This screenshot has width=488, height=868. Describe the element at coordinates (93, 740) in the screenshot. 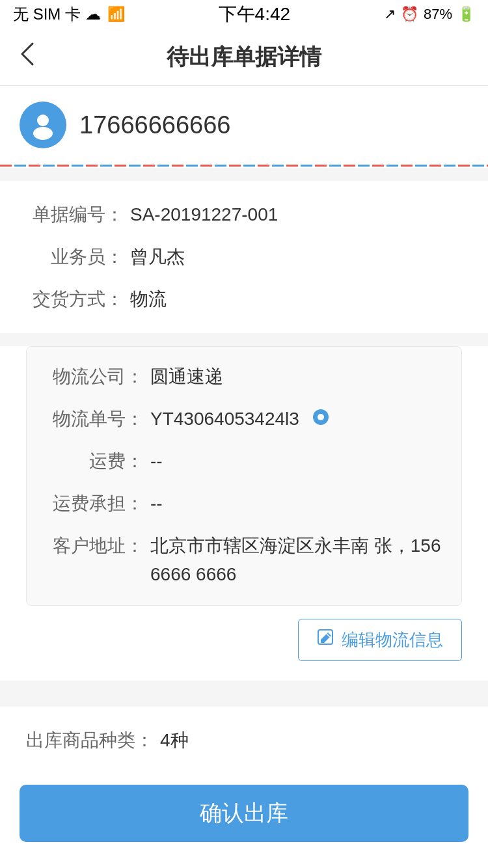

I see `outbound-type-label: 出库商品种类：` at that location.